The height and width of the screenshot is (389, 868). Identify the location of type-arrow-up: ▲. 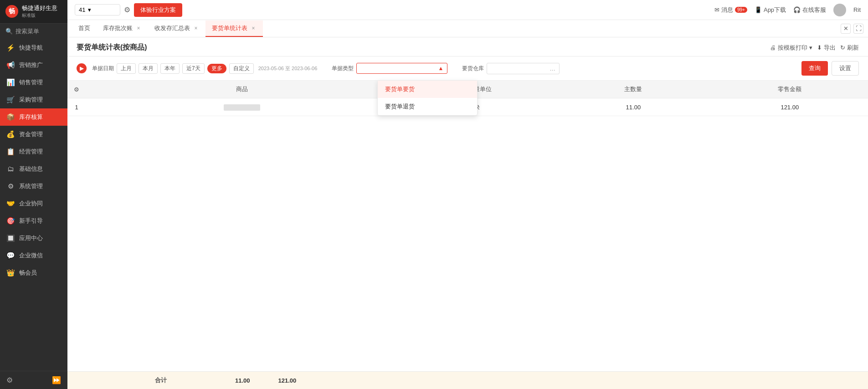
(441, 68).